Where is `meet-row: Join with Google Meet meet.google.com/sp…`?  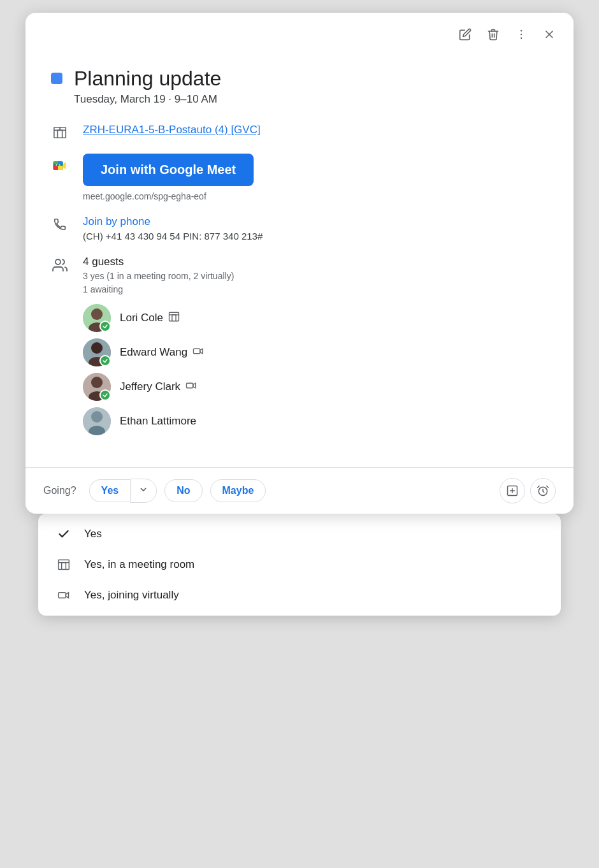
meet-row: Join with Google Meet meet.google.com/sp… is located at coordinates (300, 177).